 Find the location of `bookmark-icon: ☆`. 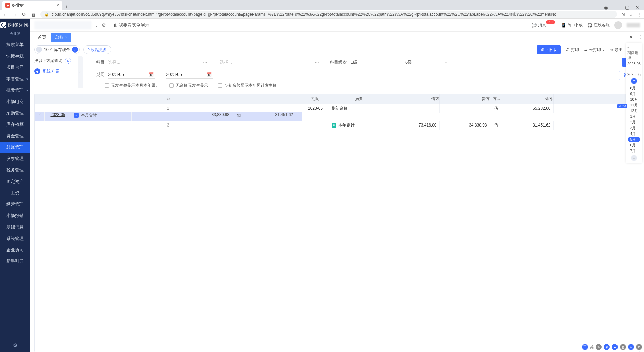

bookmark-icon: ☆ is located at coordinates (631, 15).